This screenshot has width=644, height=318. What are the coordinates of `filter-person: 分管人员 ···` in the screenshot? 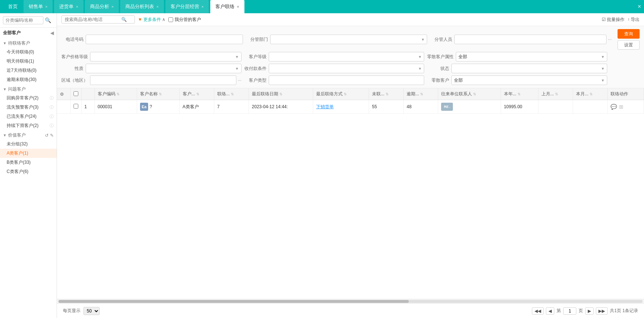 It's located at (521, 39).